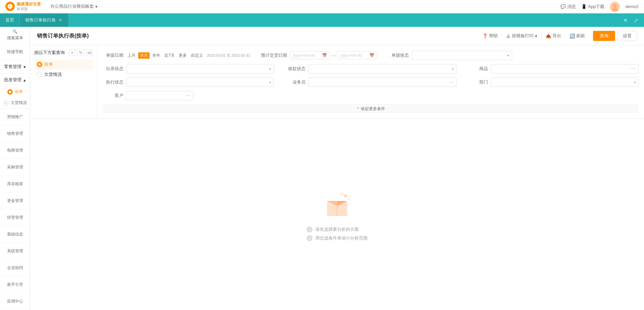 Image resolution: width=644 pixels, height=310 pixels. I want to click on filter-row-3: 执行状态 ▾ 业务员 ···, so click(371, 82).